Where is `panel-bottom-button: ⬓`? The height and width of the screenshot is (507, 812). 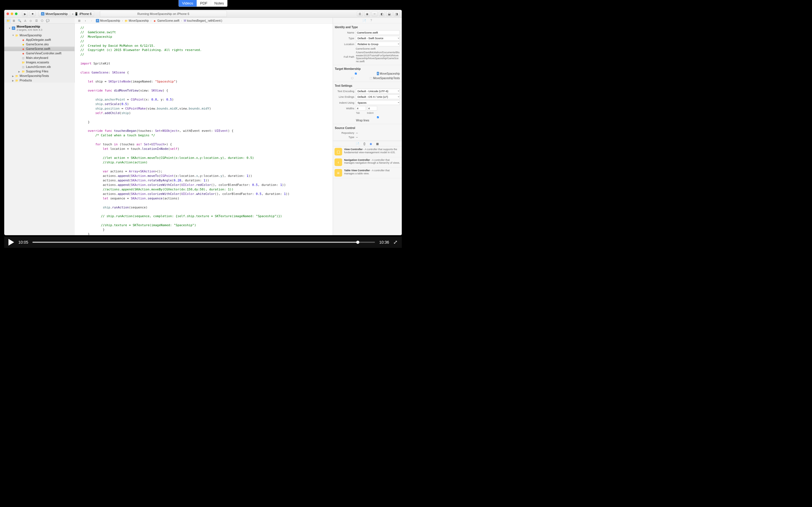 panel-bottom-button: ⬓ is located at coordinates (389, 14).